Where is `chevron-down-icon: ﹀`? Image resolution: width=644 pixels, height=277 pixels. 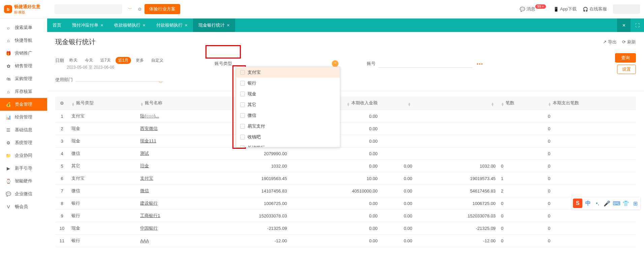 chevron-down-icon: ﹀ is located at coordinates (130, 9).